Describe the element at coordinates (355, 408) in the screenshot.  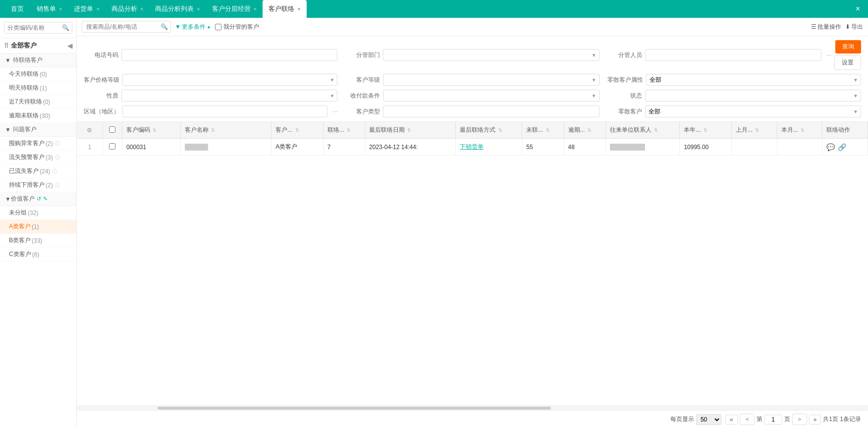
I see `scrollbar-thumb` at that location.